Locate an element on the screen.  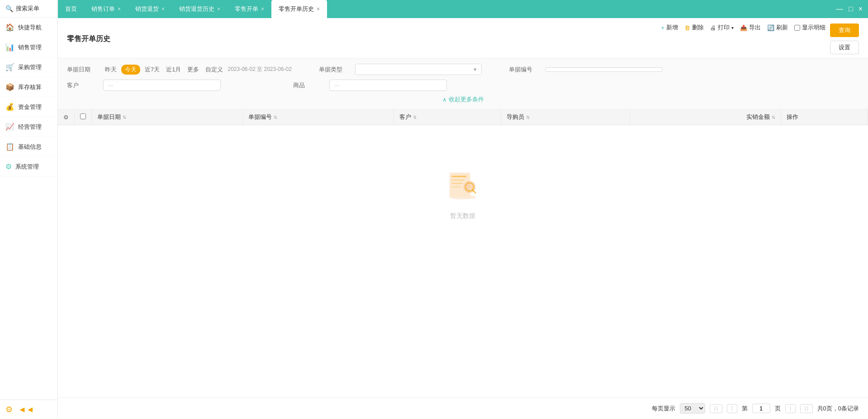
show-detail-button: 显示明细 is located at coordinates (810, 28).